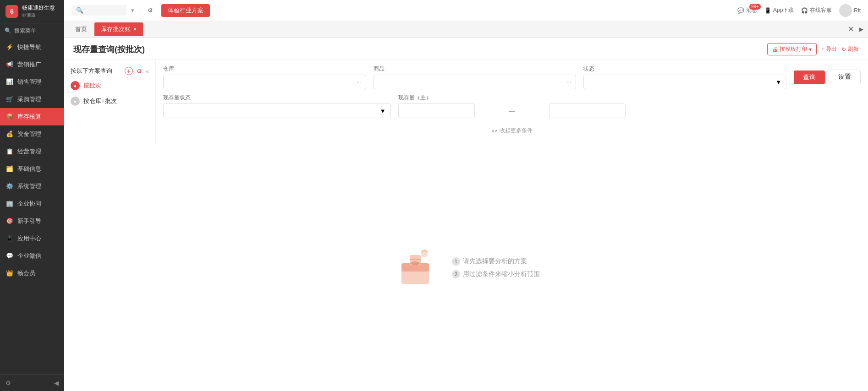 The width and height of the screenshot is (868, 391). I want to click on online-service-btn: 🎧 在线客服, so click(817, 10).